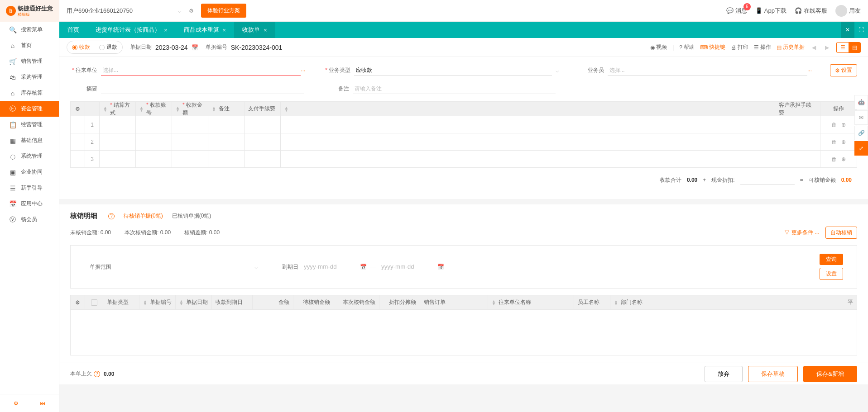  What do you see at coordinates (29, 140) in the screenshot?
I see `sidebar-item-7: ▦基础信息` at bounding box center [29, 140].